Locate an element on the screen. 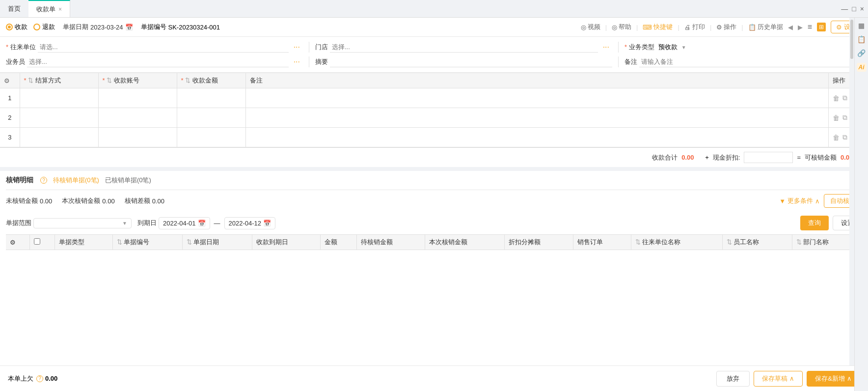  hexiao-info-icon: ? is located at coordinates (44, 180).